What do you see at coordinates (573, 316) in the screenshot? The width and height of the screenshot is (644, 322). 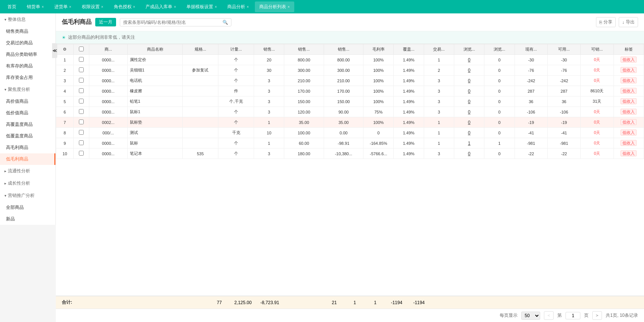 I see `page-number-input` at bounding box center [573, 316].